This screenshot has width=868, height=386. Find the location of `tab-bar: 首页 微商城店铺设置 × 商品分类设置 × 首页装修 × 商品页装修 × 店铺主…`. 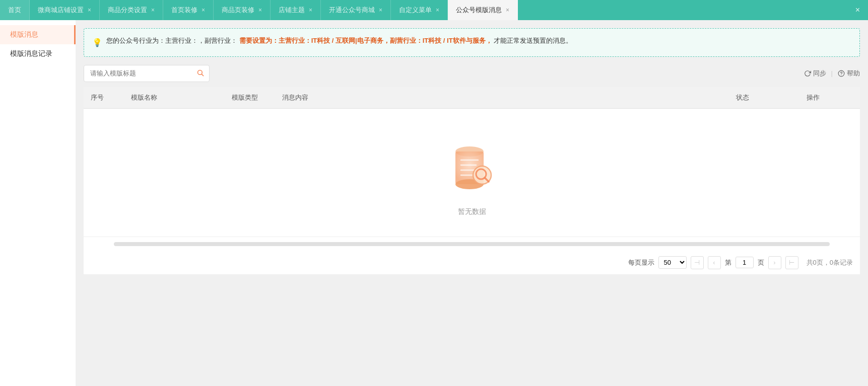

tab-bar: 首页 微商城店铺设置 × 商品分类设置 × 首页装修 × 商品页装修 × 店铺主… is located at coordinates (434, 10).